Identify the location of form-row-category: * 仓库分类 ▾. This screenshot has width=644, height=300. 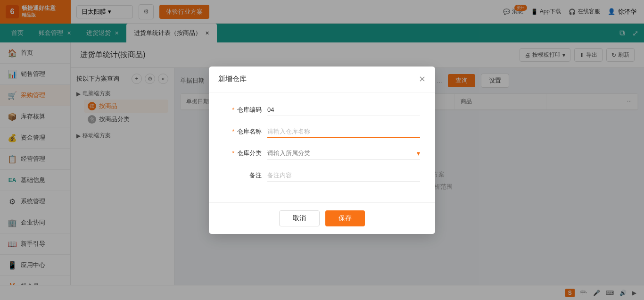
(322, 154).